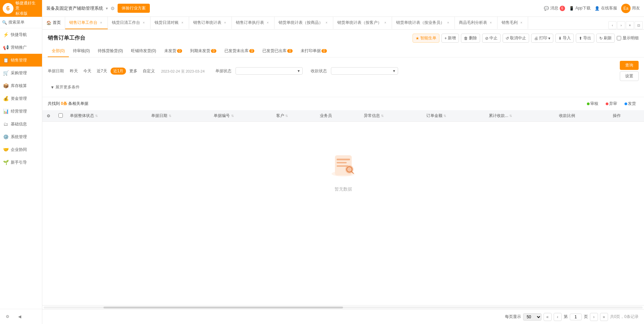 The height and width of the screenshot is (324, 644). Describe the element at coordinates (448, 23) in the screenshot. I see `tab-close-sales-stats-staff: ×` at that location.